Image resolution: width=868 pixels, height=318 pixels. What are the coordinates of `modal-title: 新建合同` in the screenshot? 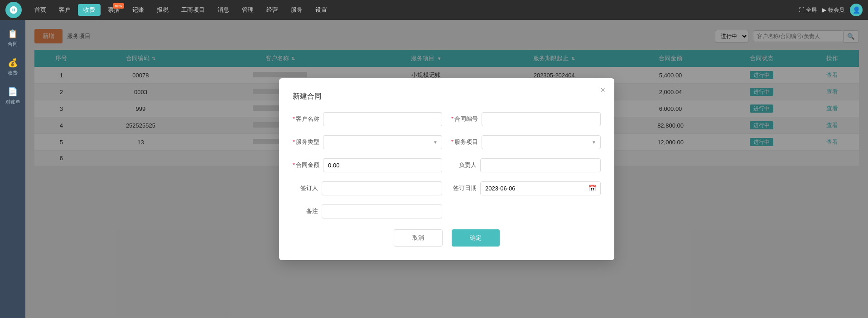 It's located at (447, 97).